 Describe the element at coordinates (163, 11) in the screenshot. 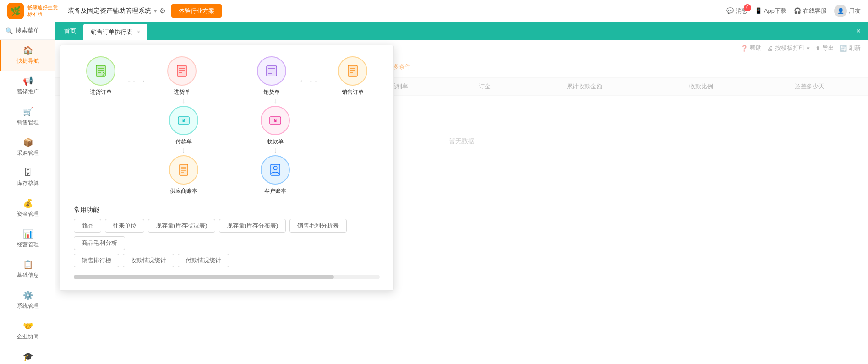

I see `settings-icon: ⚙` at that location.